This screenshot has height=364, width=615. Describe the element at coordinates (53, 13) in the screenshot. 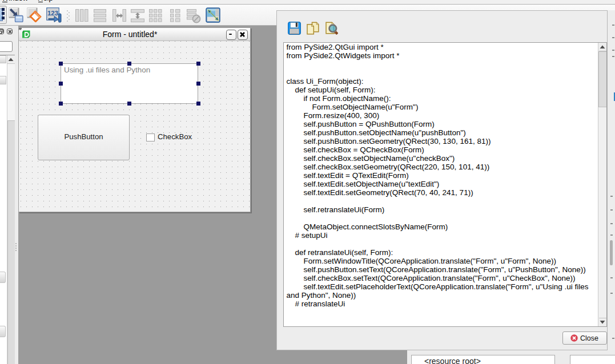

I see `svg-text: 123` at that location.